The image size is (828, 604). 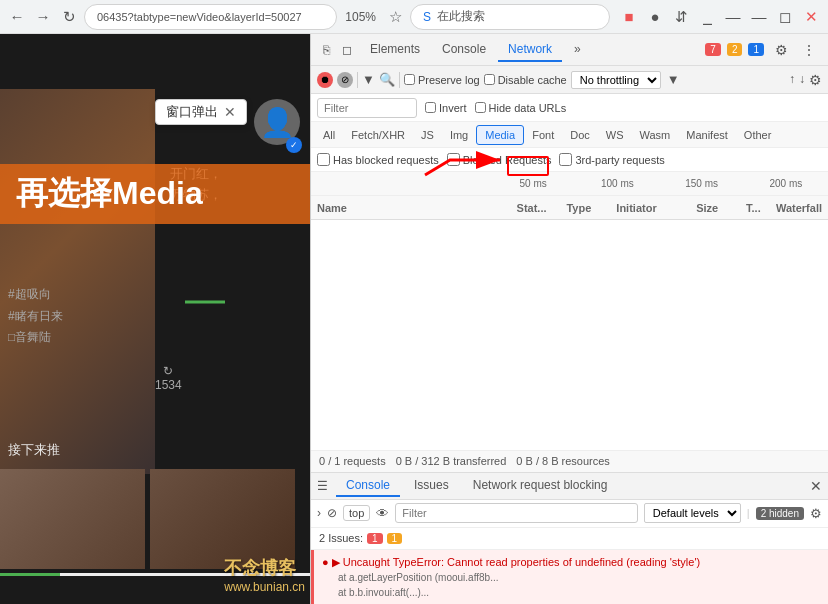 What do you see at coordinates (570, 461) in the screenshot?
I see `requests-status-bar: 0 / 1 requests 0 B / 312 B transferred 0…` at bounding box center [570, 461].